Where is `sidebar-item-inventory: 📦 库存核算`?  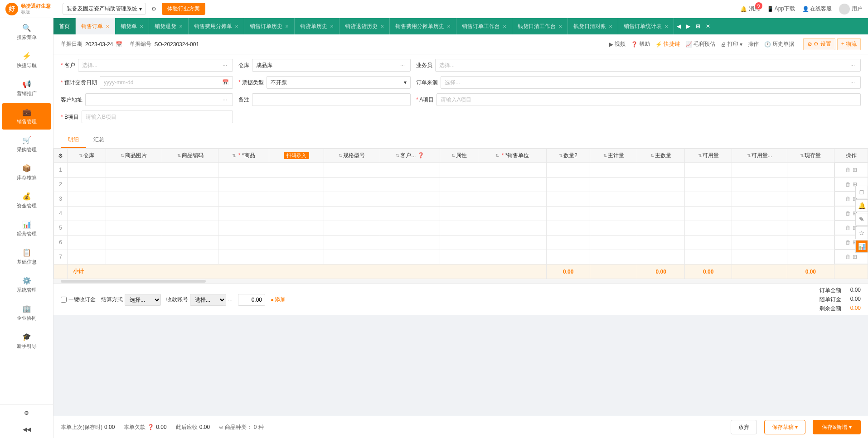 sidebar-item-inventory: 📦 库存核算 is located at coordinates (26, 173).